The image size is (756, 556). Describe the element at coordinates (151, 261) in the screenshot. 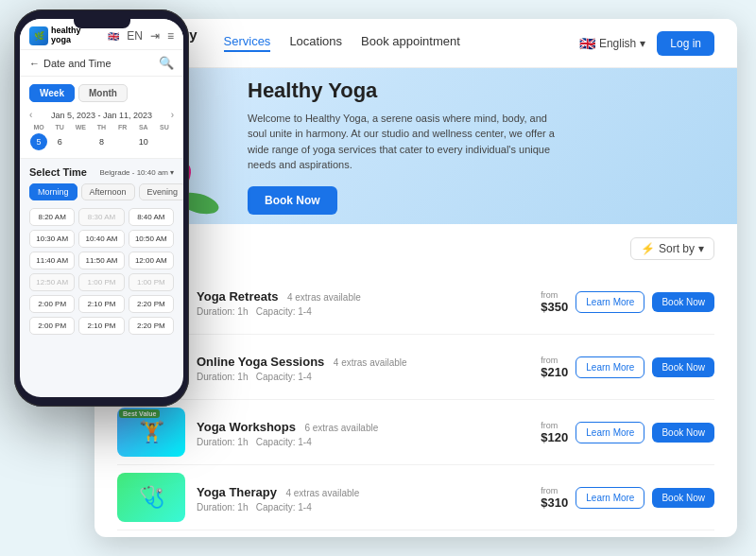

I see `time-slot: 12:00 AM` at that location.